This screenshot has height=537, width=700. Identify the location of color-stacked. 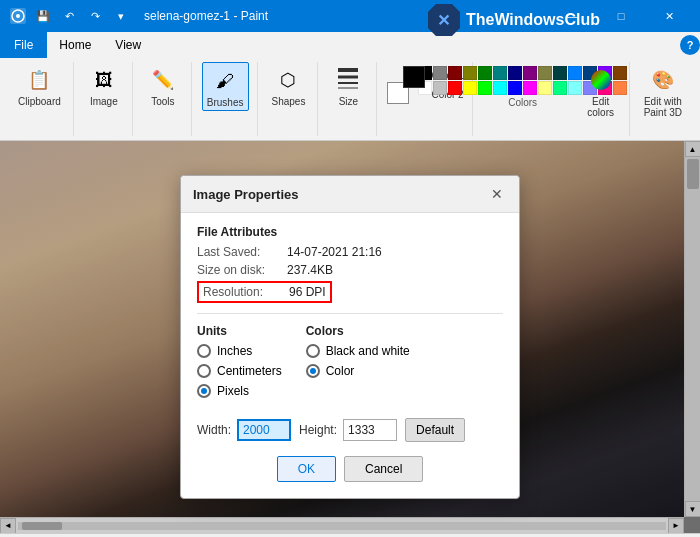
(406, 85).